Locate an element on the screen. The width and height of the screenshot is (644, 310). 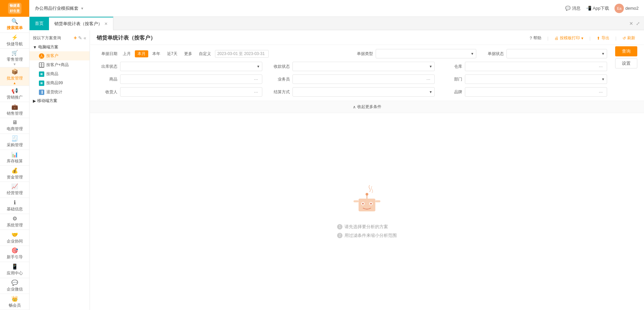
scheme-group-desktop-header: ▼ 电脑端方案 is located at coordinates (60, 47).